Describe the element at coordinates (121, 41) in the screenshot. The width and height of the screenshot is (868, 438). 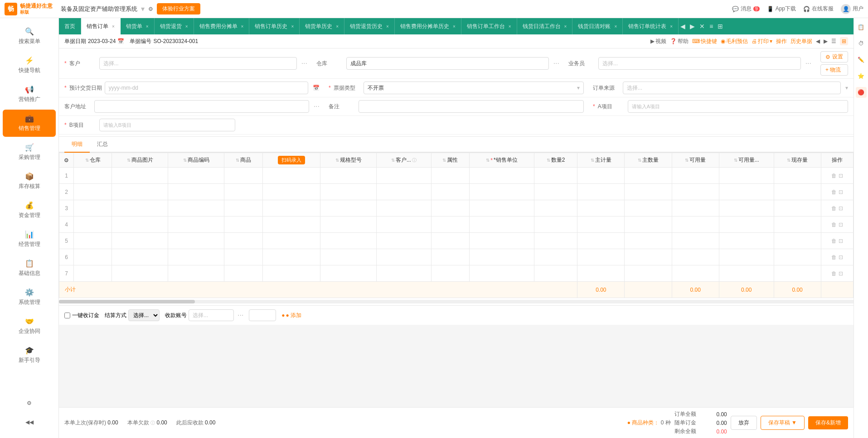
I see `calendar-icon: 📅` at that location.